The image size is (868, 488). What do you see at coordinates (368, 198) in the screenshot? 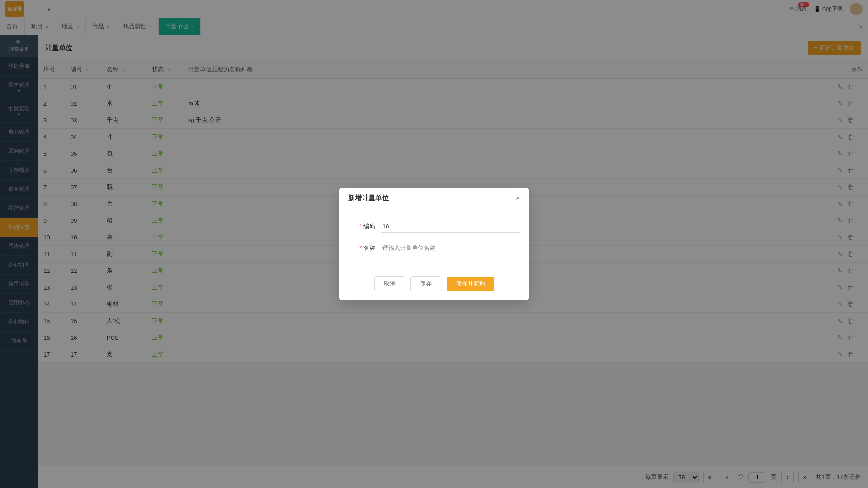
I see `modal-title: 新增计量单位` at bounding box center [368, 198].